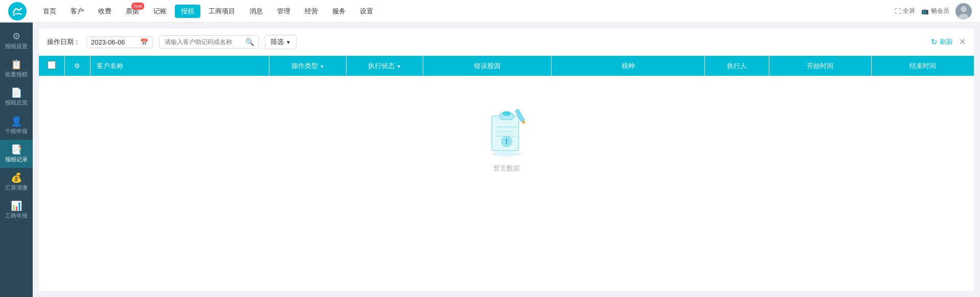  Describe the element at coordinates (63, 42) in the screenshot. I see `date-label: 操作日期：` at that location.